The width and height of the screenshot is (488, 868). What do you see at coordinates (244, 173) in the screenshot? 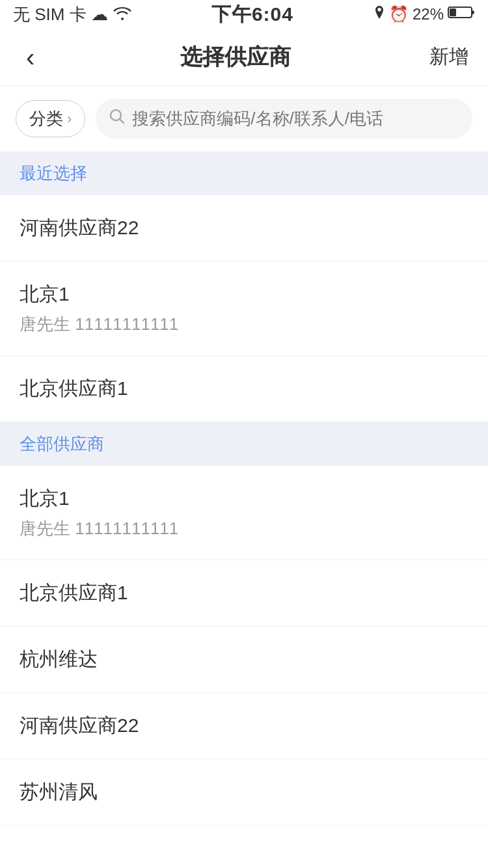
I see `recent-section-header: 最近选择` at bounding box center [244, 173].